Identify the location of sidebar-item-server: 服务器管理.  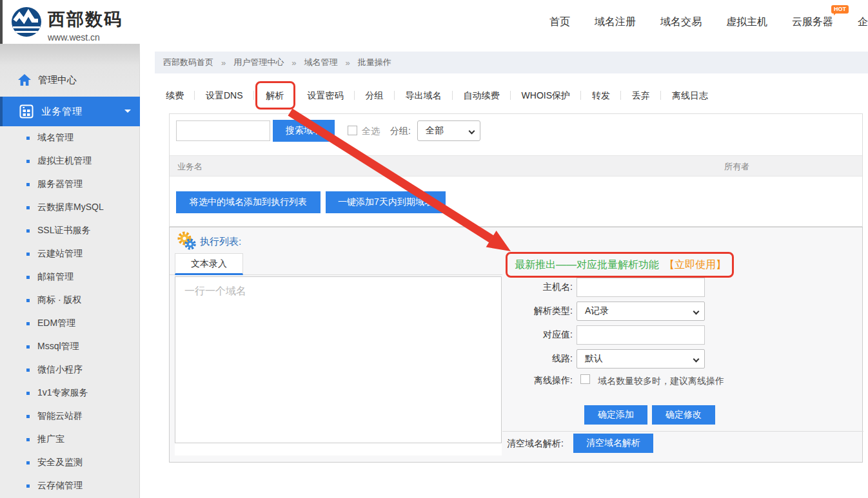
(70, 184).